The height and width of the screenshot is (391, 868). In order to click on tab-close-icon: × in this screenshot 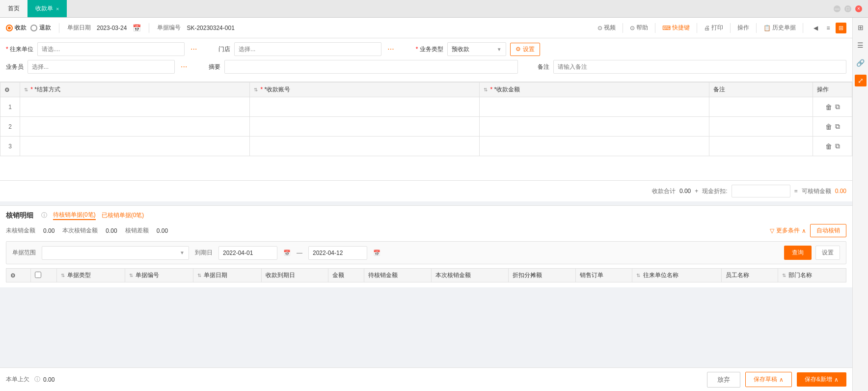, I will do `click(57, 9)`.